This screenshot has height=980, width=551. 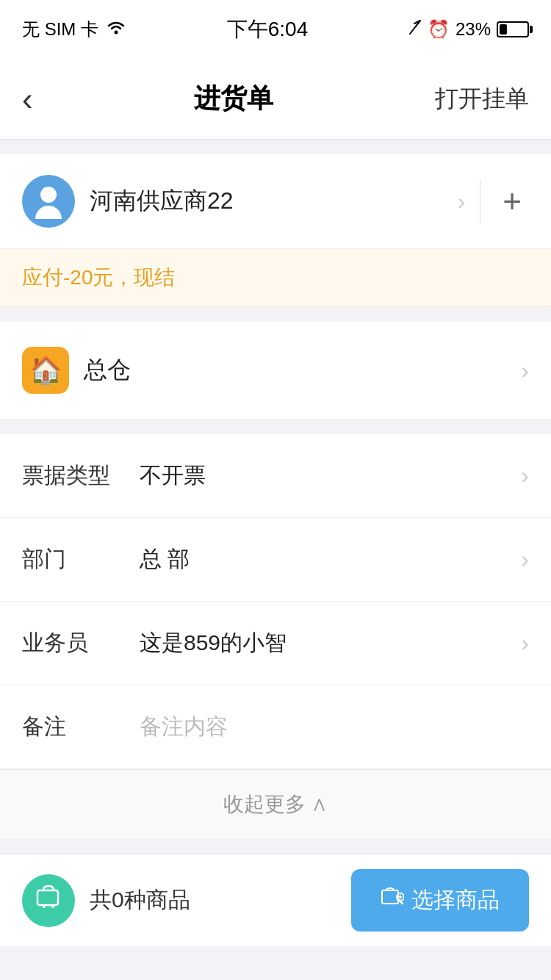 I want to click on warehouse-row: 🏠 总仓 ›, so click(x=276, y=370).